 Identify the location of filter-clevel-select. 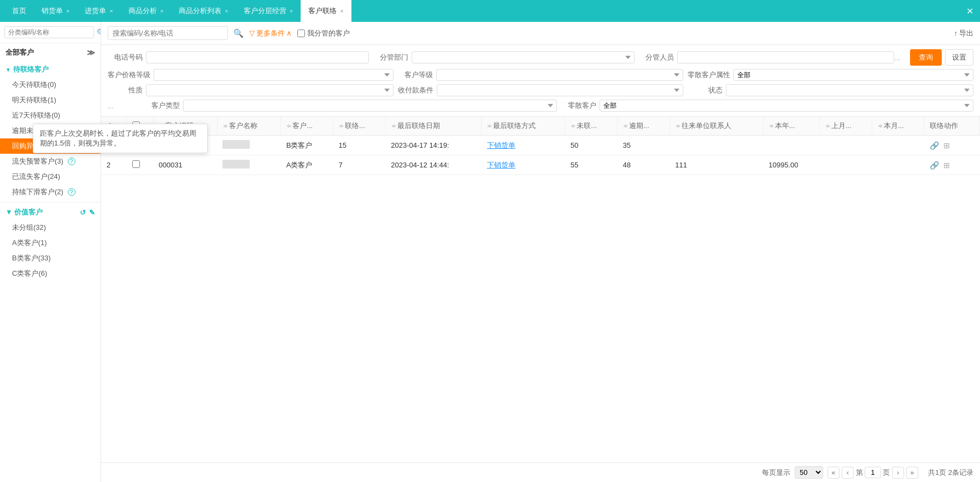
(560, 75).